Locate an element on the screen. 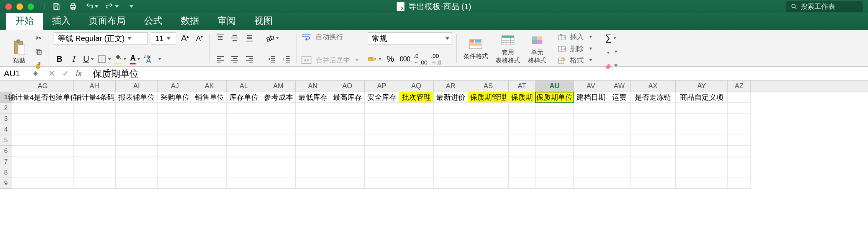  paste-button: 粘贴 is located at coordinates (19, 52).